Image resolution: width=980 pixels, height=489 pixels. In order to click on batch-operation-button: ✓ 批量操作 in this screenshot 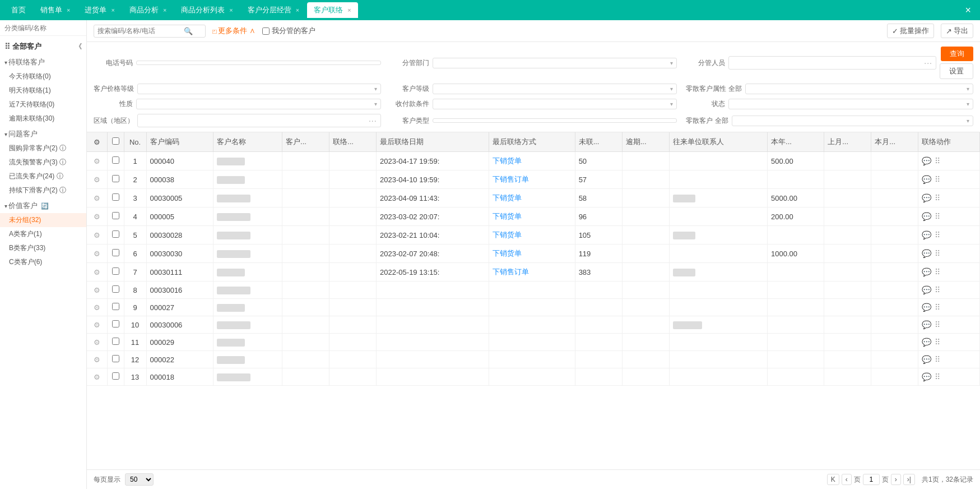, I will do `click(911, 31)`.